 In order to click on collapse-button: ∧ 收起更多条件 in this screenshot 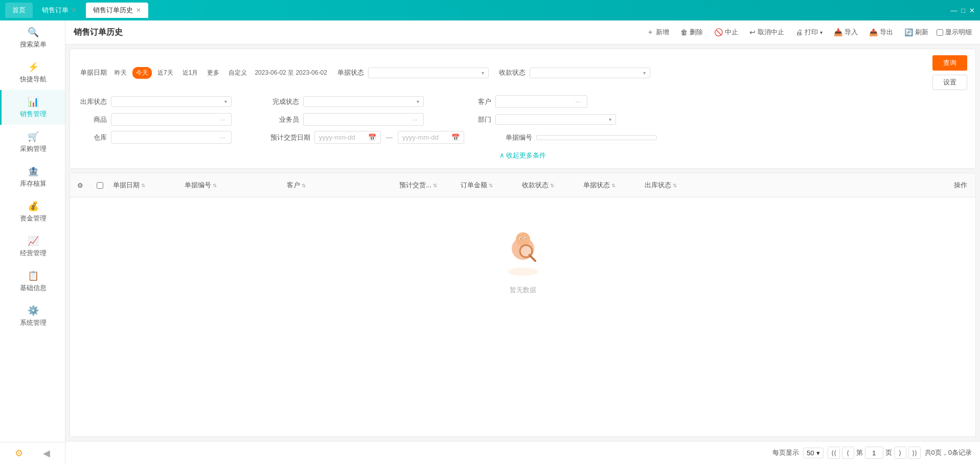, I will do `click(522, 156)`.